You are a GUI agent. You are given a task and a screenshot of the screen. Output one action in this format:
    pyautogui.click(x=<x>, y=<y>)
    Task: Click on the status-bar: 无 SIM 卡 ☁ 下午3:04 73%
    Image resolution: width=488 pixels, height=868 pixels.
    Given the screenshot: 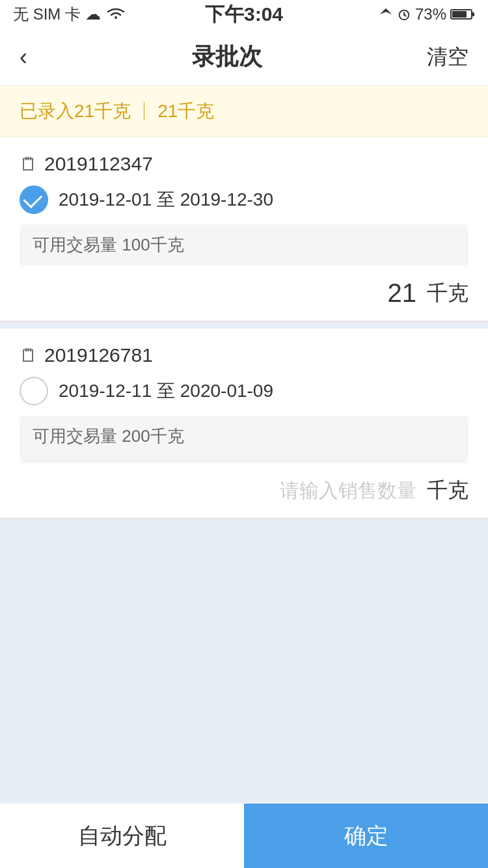 What is the action you would take?
    pyautogui.click(x=244, y=14)
    